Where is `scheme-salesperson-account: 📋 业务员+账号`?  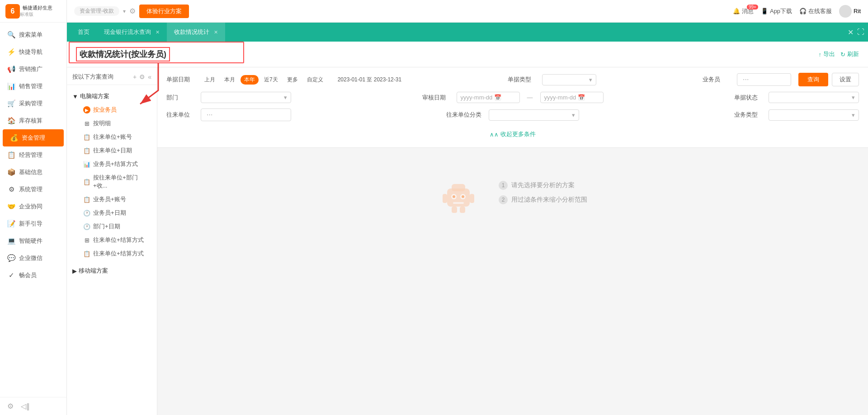 scheme-salesperson-account: 📋 业务员+账号 is located at coordinates (118, 199).